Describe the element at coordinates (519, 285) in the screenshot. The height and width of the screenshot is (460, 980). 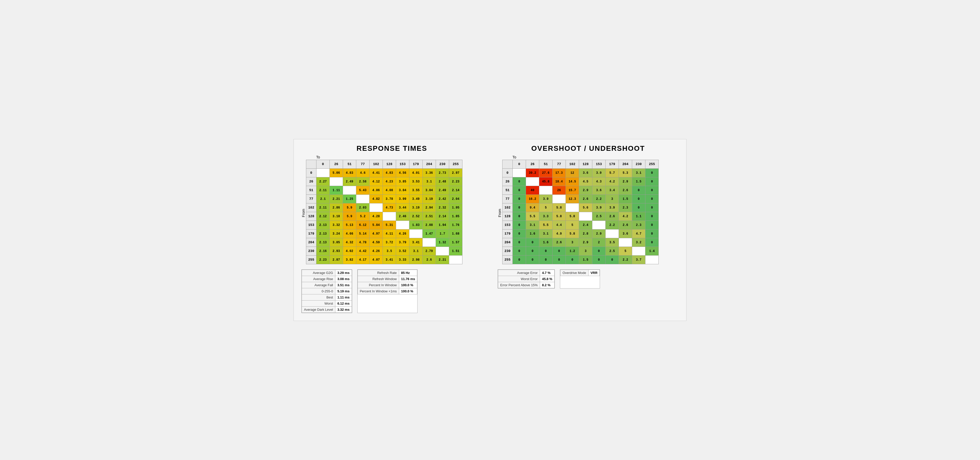
I see `error-above-label: Error Percent Above 15%` at that location.